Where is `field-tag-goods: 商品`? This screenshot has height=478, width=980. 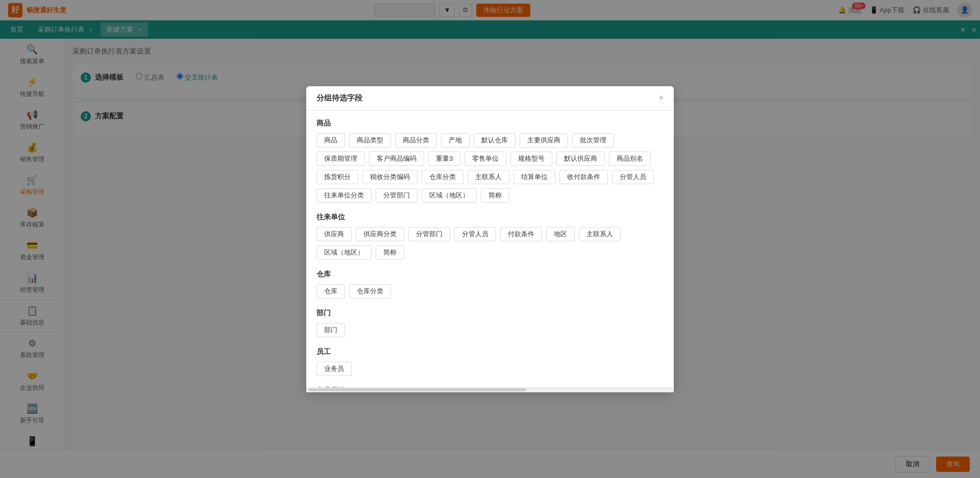
field-tag-goods: 商品 is located at coordinates (331, 140).